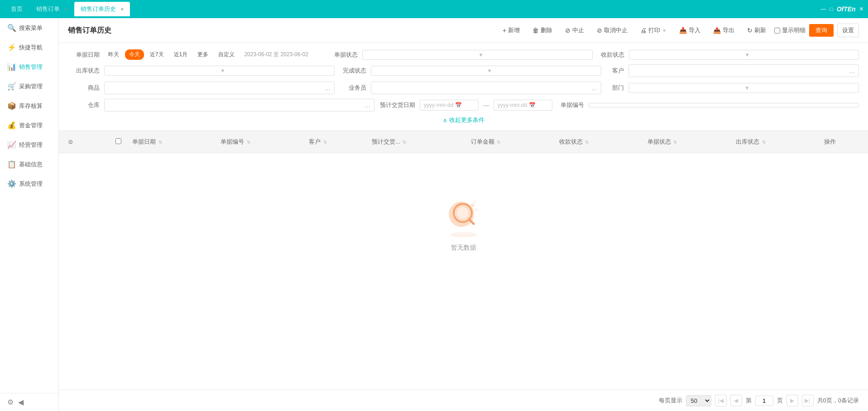  What do you see at coordinates (226, 54) in the screenshot?
I see `custom-btn: 自定义` at bounding box center [226, 54].